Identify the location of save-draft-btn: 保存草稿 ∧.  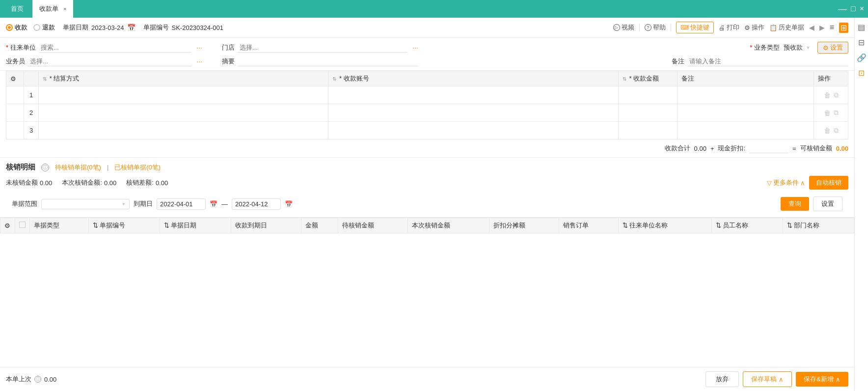
(767, 379).